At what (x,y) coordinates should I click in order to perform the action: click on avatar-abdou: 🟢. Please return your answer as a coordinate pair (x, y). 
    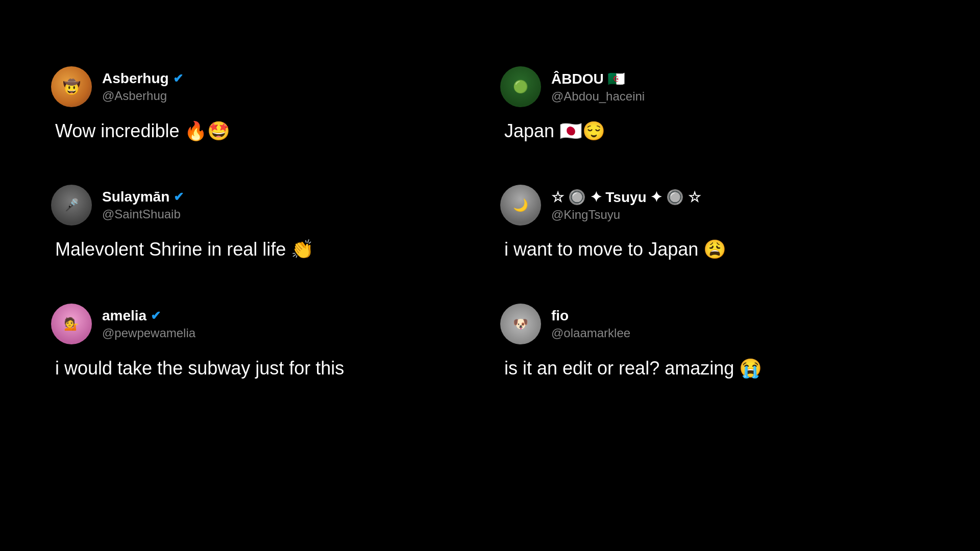
    Looking at the image, I should click on (521, 87).